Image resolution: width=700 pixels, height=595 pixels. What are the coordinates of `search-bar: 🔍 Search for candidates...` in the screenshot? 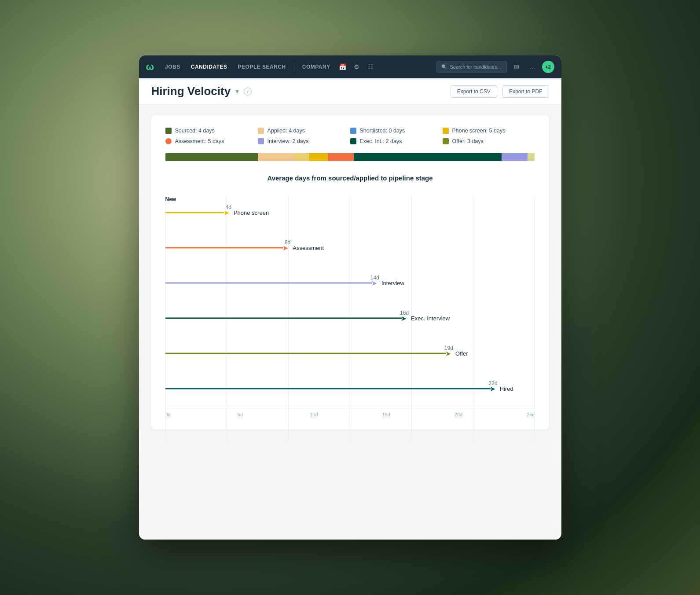 It's located at (472, 67).